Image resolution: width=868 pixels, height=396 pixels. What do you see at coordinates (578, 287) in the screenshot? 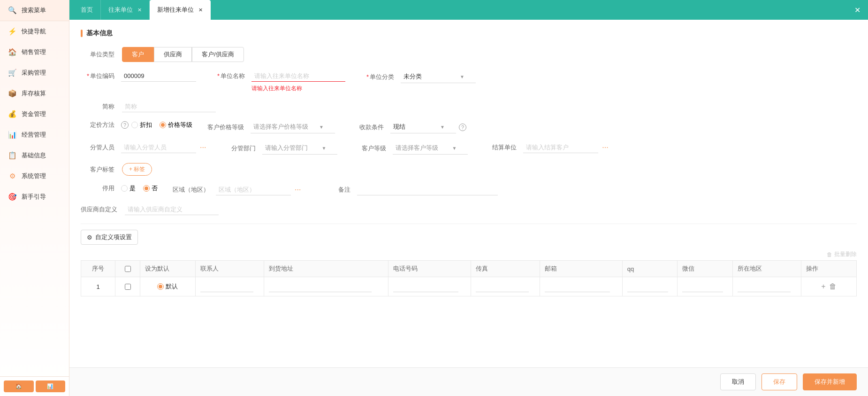
I see `row-email-input` at bounding box center [578, 287].